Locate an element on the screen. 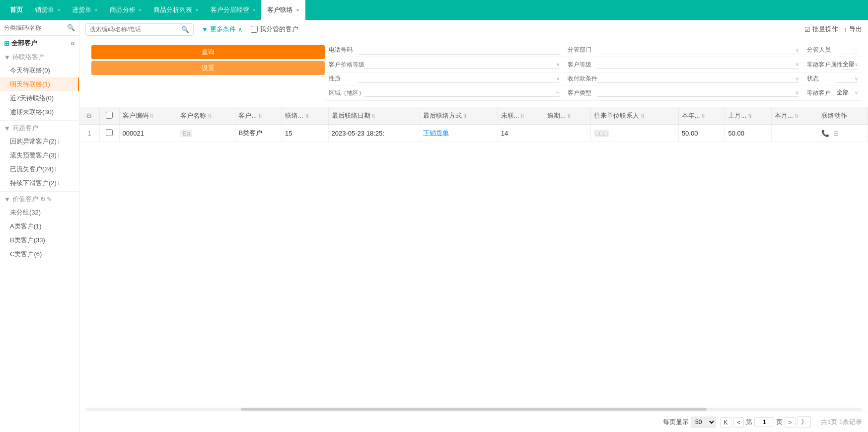  filter-dept-control: ∨ is located at coordinates (698, 50).